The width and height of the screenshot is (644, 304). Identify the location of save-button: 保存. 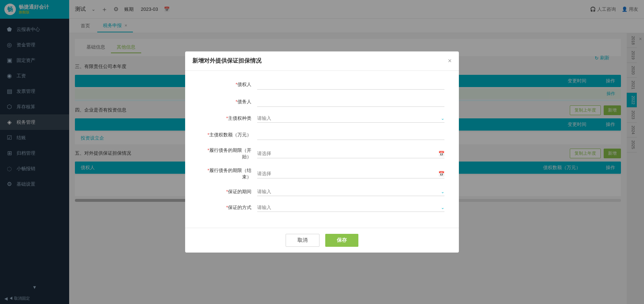
(342, 240).